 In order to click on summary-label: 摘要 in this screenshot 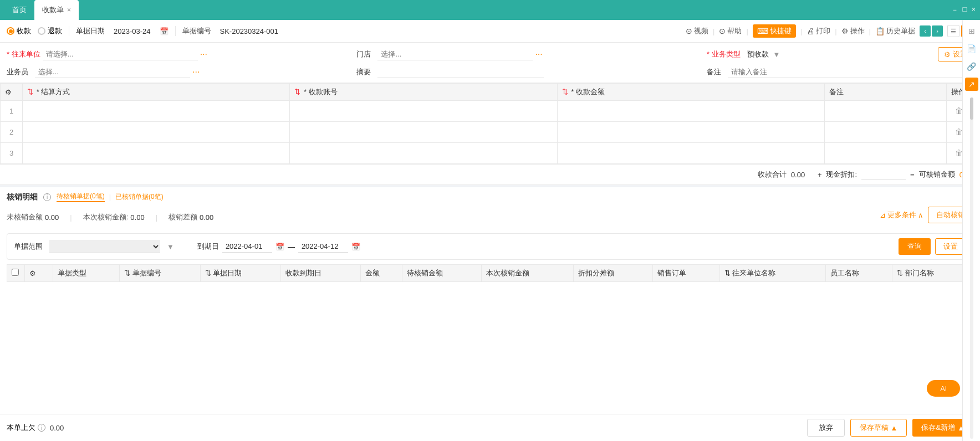, I will do `click(364, 72)`.